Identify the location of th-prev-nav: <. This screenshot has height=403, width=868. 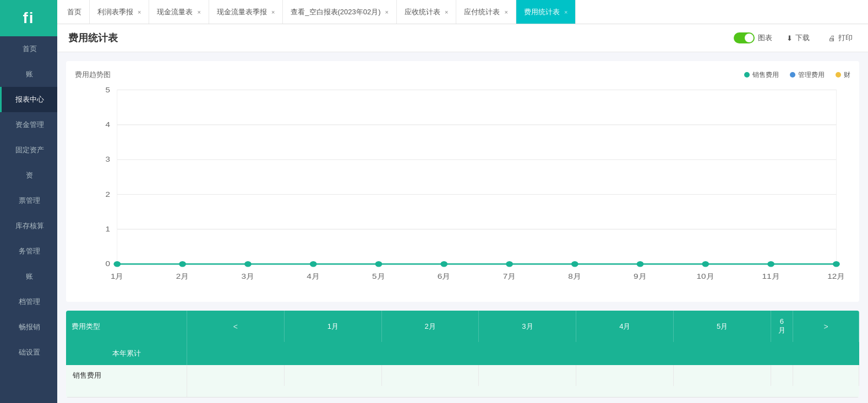
(236, 327).